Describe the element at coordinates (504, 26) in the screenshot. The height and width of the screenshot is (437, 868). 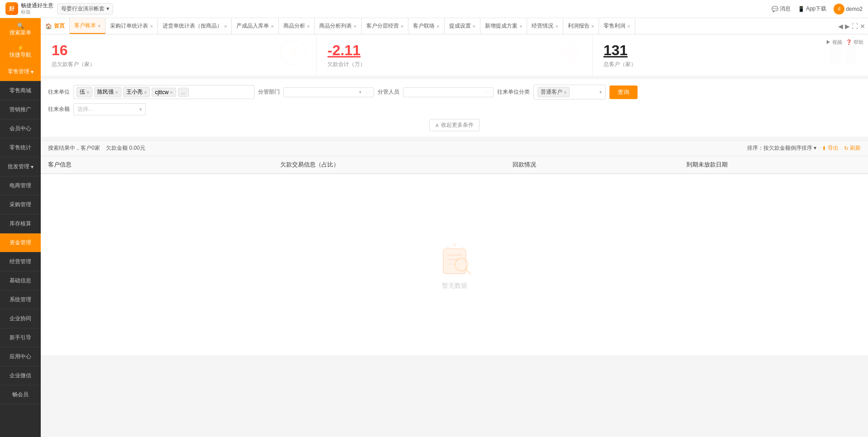
I see `tab-new-commission: 新增提成方案 ×` at that location.